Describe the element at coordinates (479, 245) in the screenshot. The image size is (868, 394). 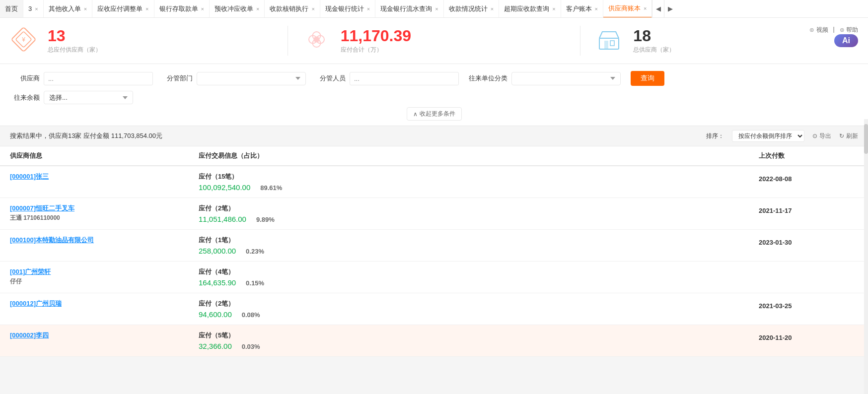
I see `transaction-col: 应付（1笔） 258,000.00 0.23%` at that location.